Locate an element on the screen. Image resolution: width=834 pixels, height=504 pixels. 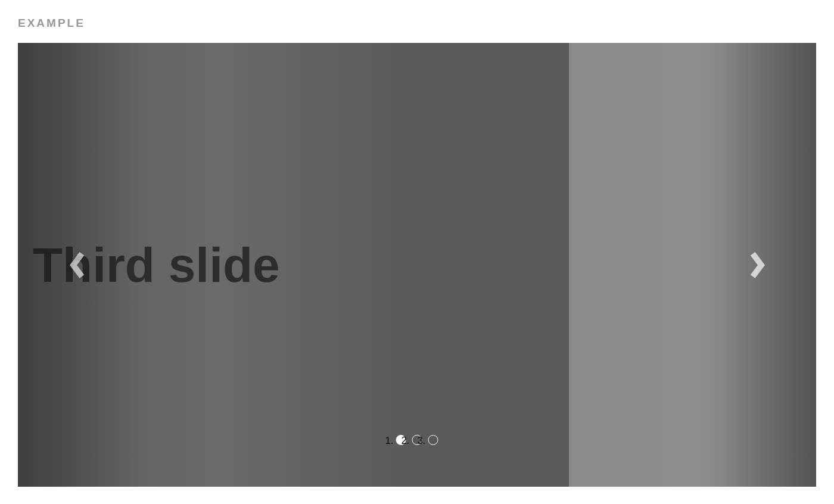
section-title: EXAMPLE is located at coordinates (417, 21).